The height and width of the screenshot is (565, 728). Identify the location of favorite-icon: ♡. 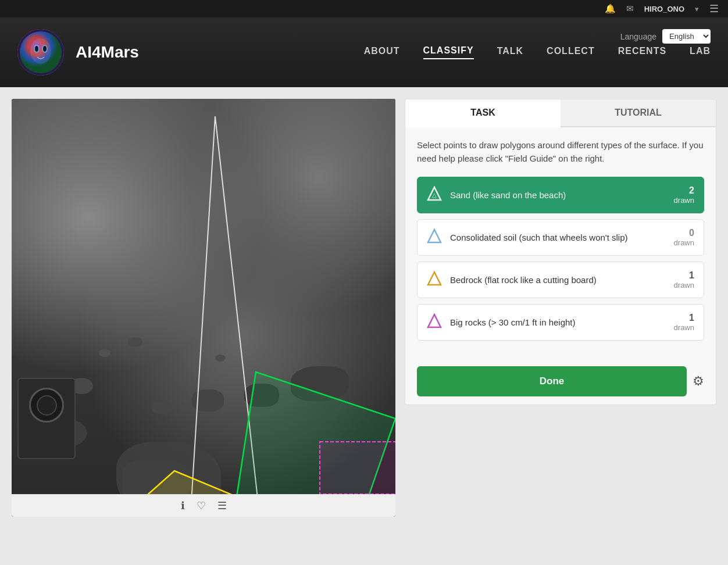
(201, 506).